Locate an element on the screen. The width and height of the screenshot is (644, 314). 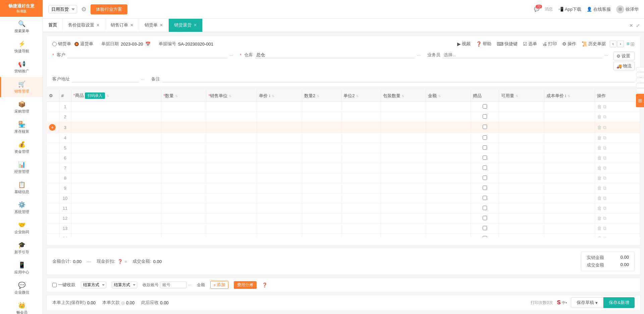
logistics-btn: 🚚 物流 is located at coordinates (624, 66).